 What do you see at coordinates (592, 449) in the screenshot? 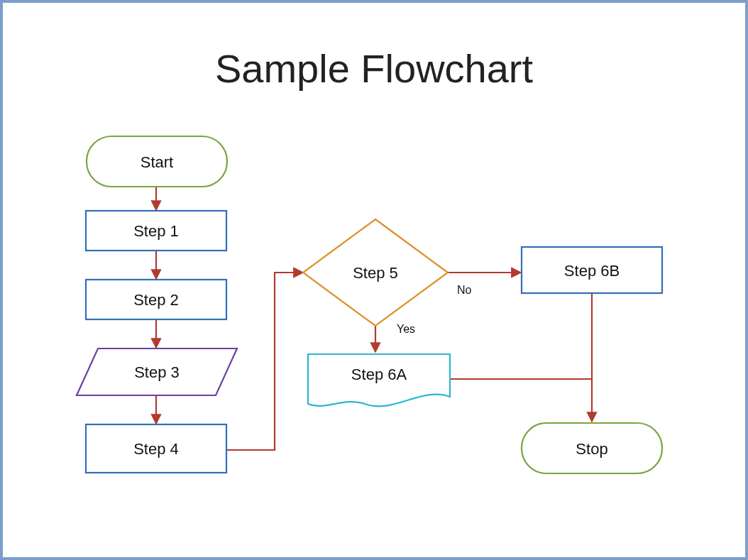
I see `node-stop: Stop` at bounding box center [592, 449].